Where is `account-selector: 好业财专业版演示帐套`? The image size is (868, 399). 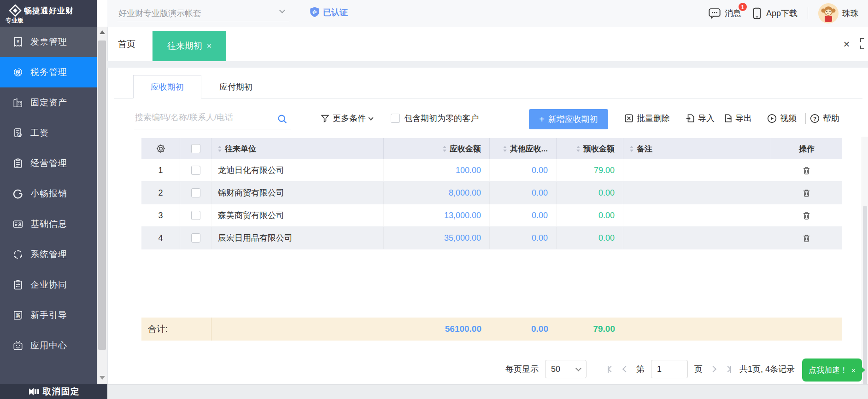
account-selector: 好业财专业版演示帐套 is located at coordinates (203, 13).